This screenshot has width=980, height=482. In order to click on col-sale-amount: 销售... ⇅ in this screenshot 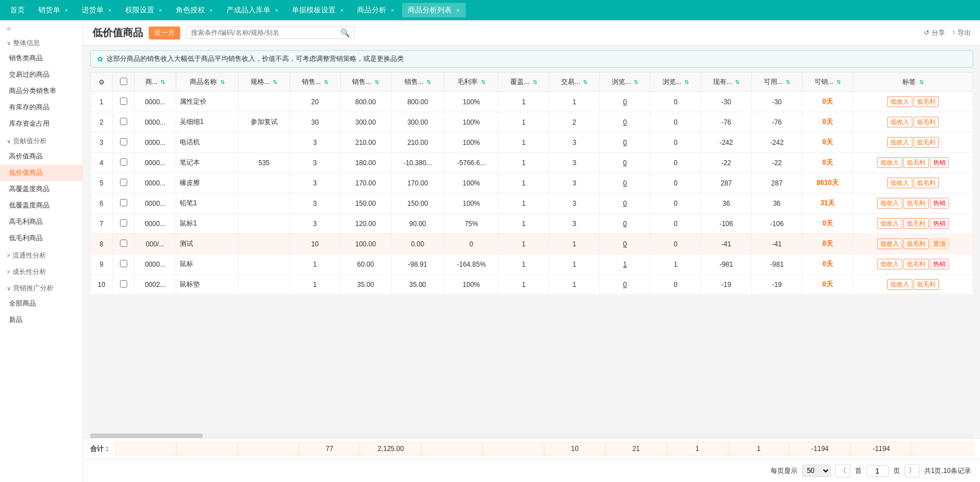, I will do `click(418, 82)`.